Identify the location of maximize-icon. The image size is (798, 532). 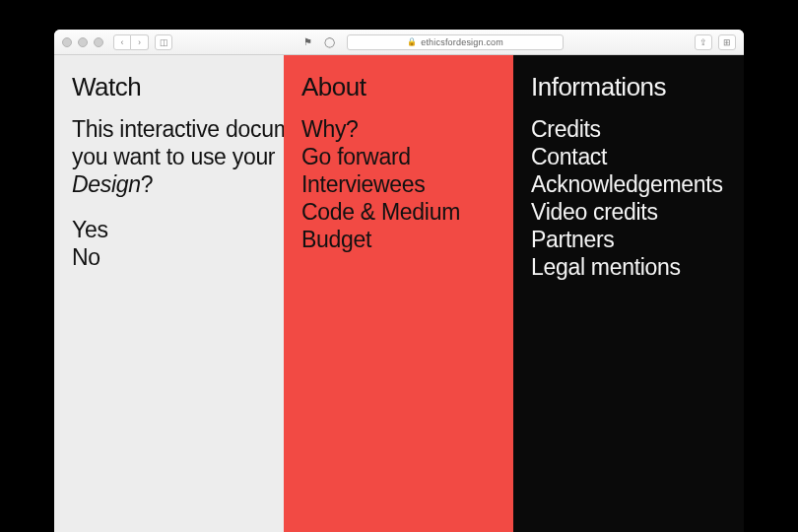
(99, 42).